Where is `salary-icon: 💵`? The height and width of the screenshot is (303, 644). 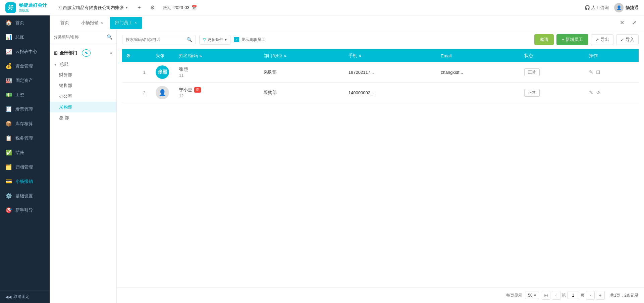 salary-icon: 💵 is located at coordinates (9, 95).